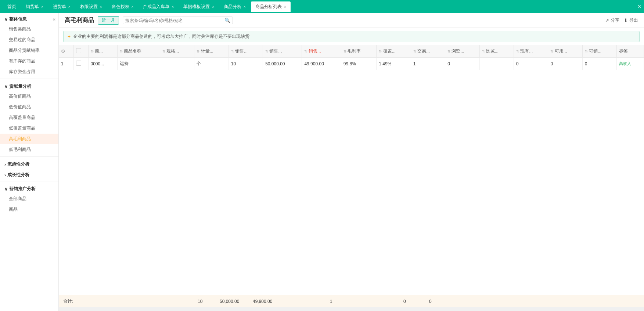 Image resolution: width=644 pixels, height=311 pixels. What do you see at coordinates (103, 51) in the screenshot?
I see `col-code: ⇅ 商...` at bounding box center [103, 51].